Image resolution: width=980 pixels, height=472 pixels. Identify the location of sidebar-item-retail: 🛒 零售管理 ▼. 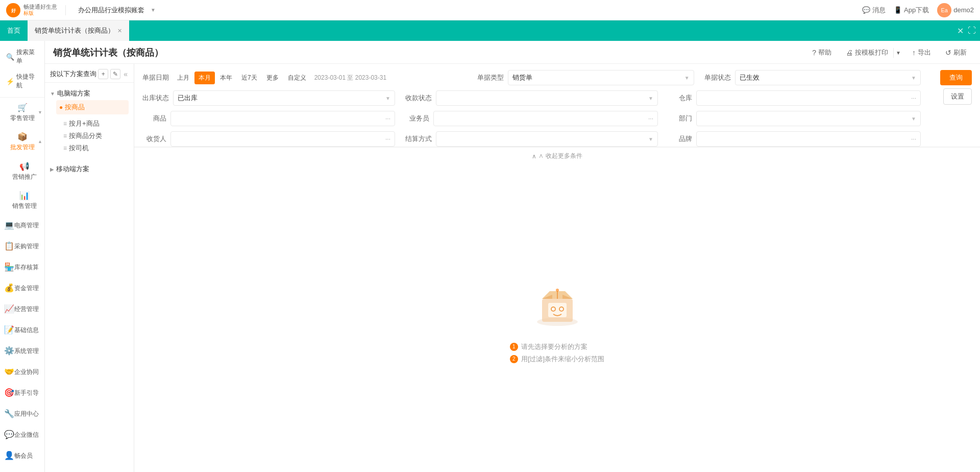
(22, 112).